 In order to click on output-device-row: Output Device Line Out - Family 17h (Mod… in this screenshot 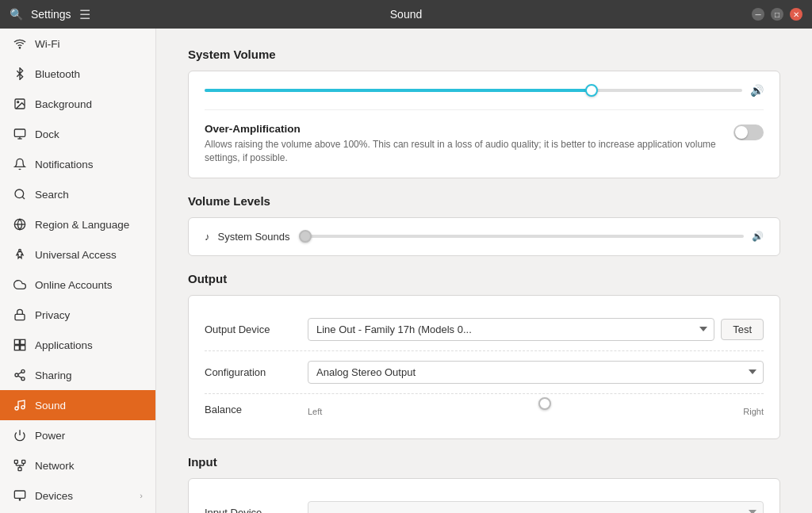, I will do `click(484, 330)`.